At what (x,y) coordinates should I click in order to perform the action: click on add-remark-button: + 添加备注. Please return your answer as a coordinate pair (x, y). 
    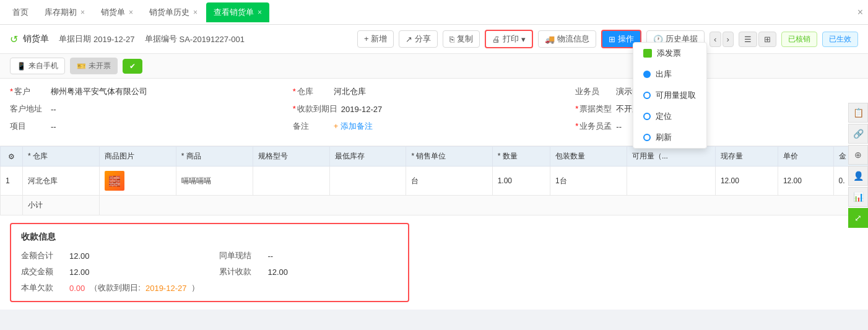
    Looking at the image, I should click on (353, 126).